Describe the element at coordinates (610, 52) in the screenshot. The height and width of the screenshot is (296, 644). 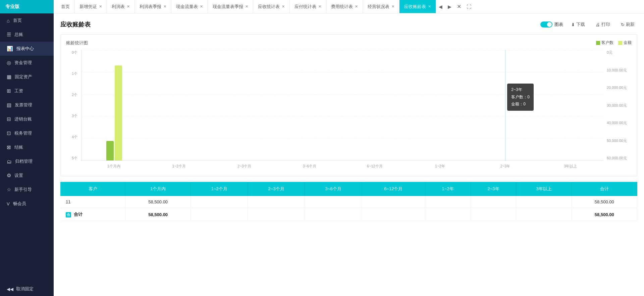
I see `y-right-0: 0元` at that location.